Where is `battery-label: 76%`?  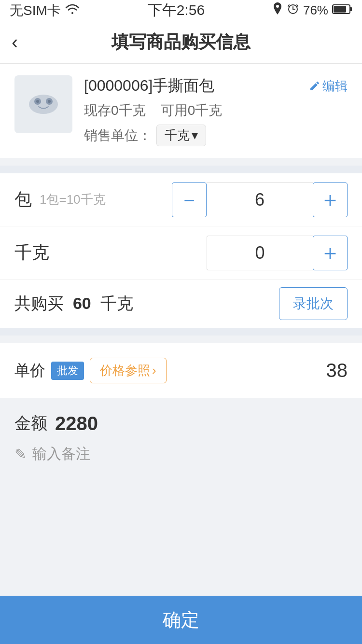 battery-label: 76% is located at coordinates (316, 11).